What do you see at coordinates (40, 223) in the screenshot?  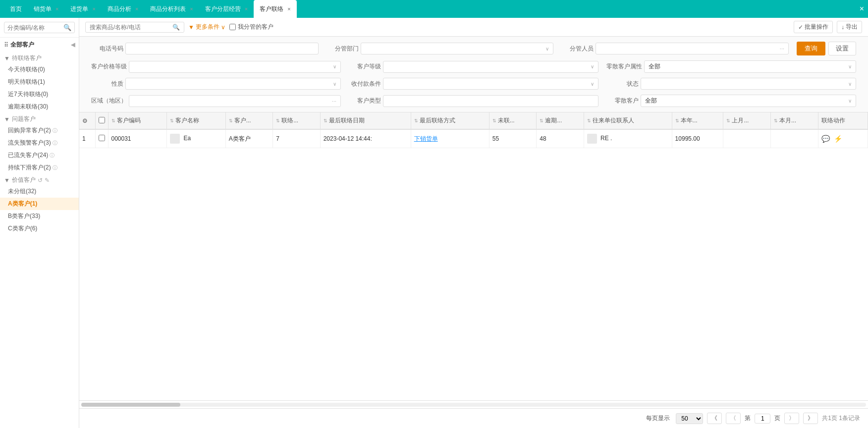 I see `sidebar: 🔍 ⠿ 全部客户 ◀ ▼ 待联络客户 今天待联络(0) 明天待联络(1) 近7天…` at bounding box center [40, 223].